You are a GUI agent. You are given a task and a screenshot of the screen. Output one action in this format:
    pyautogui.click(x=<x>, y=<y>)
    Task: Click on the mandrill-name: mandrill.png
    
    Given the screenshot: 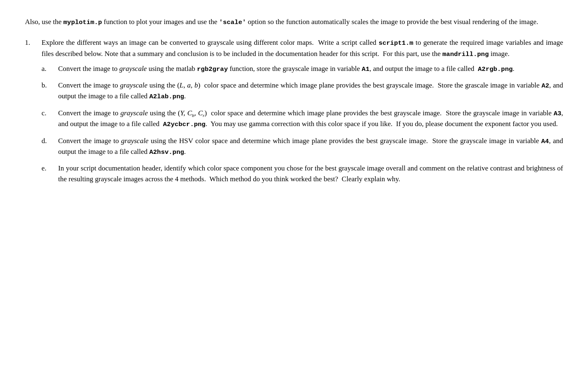 What is the action you would take?
    pyautogui.click(x=466, y=54)
    